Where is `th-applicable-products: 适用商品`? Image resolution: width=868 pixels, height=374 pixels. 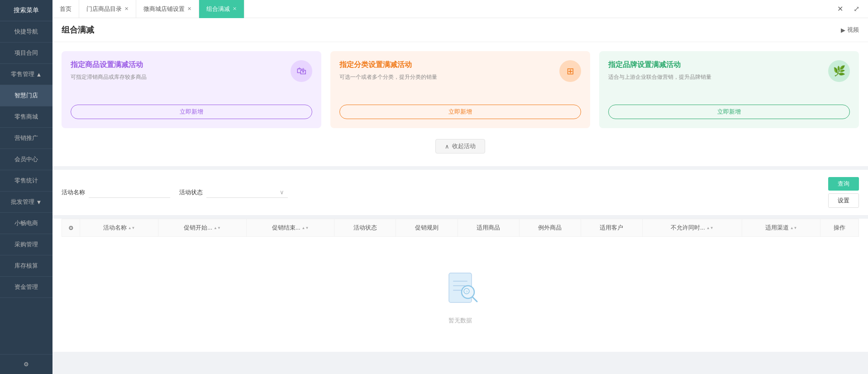 th-applicable-products: 适用商品 is located at coordinates (488, 228).